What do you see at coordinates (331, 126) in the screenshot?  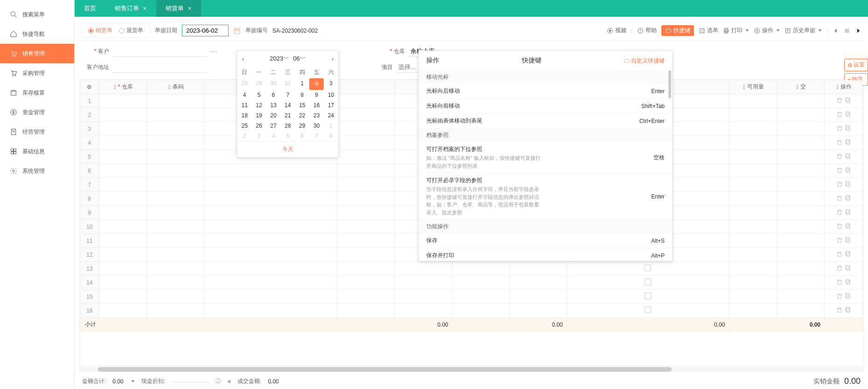 I see `cal-day-other: 1` at bounding box center [331, 126].